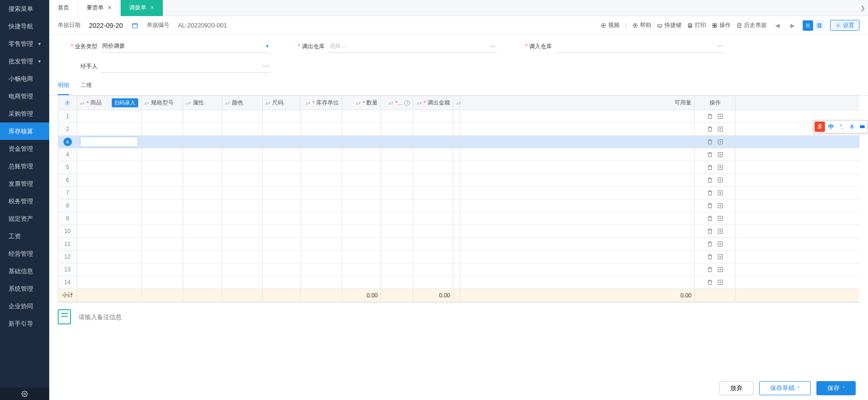 The height and width of the screenshot is (400, 868). Describe the element at coordinates (25, 43) in the screenshot. I see `sidebar-item: 零售管理▾` at that location.